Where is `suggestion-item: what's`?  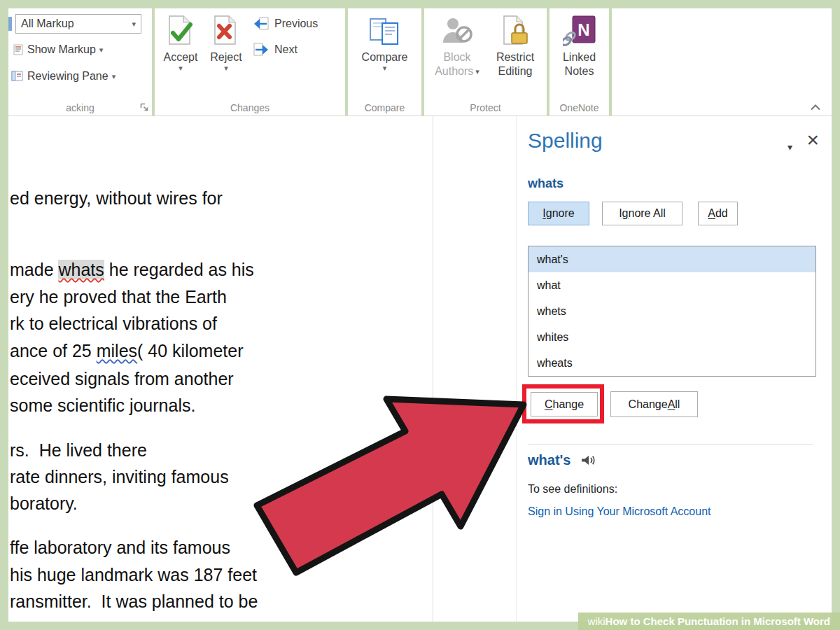
suggestion-item: what's is located at coordinates (672, 259).